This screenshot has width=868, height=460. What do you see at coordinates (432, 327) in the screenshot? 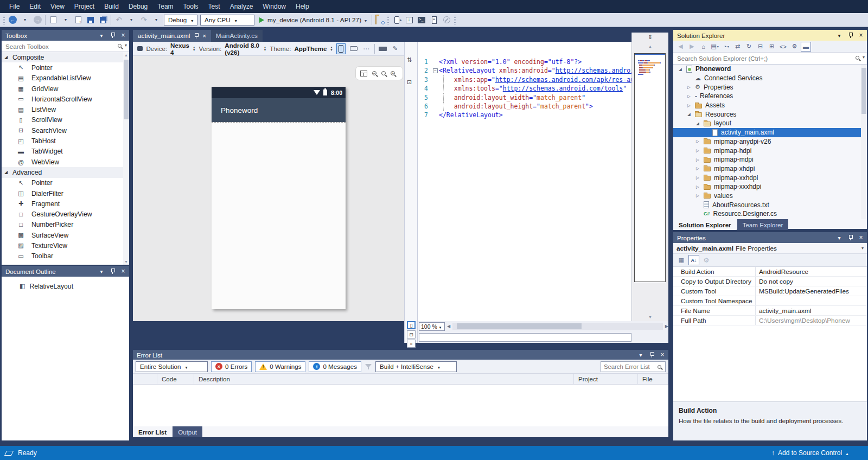
I see `editor-zoom-dropdown: 100 %` at bounding box center [432, 327].